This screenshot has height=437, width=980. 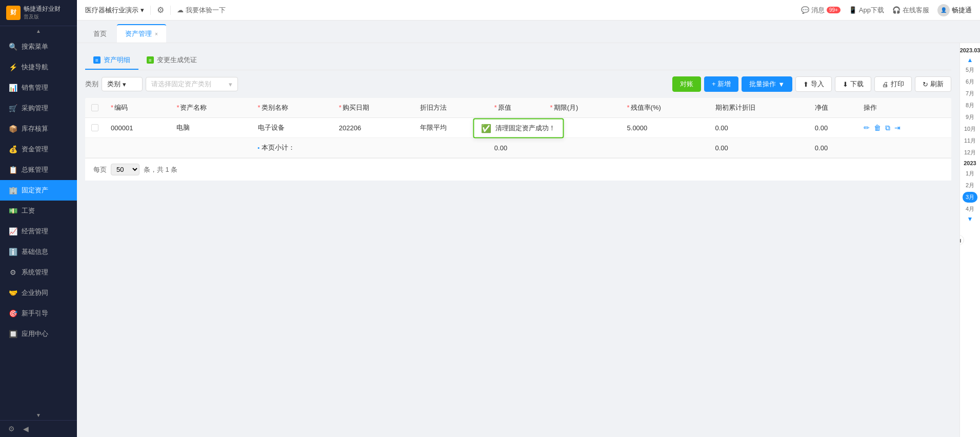 What do you see at coordinates (26, 429) in the screenshot?
I see `collapse-icon: ◀` at bounding box center [26, 429].